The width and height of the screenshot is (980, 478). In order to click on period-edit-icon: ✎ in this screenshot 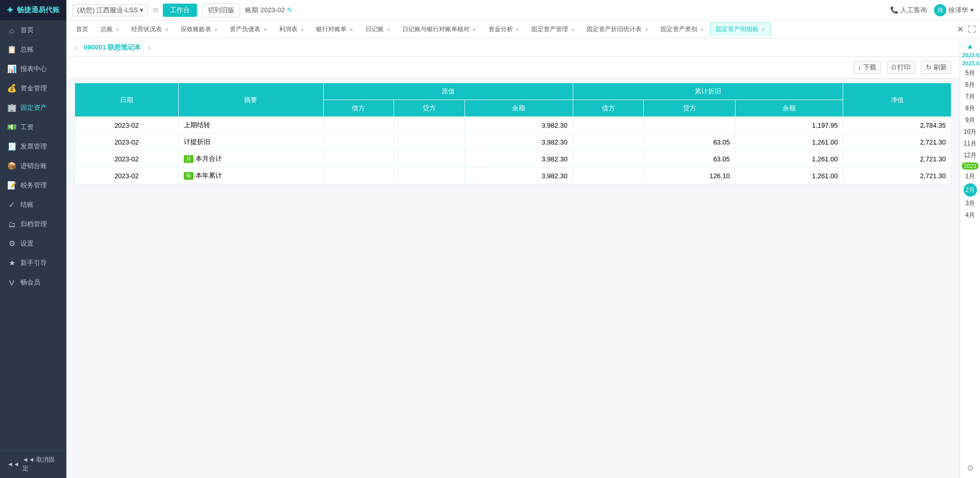, I will do `click(290, 10)`.